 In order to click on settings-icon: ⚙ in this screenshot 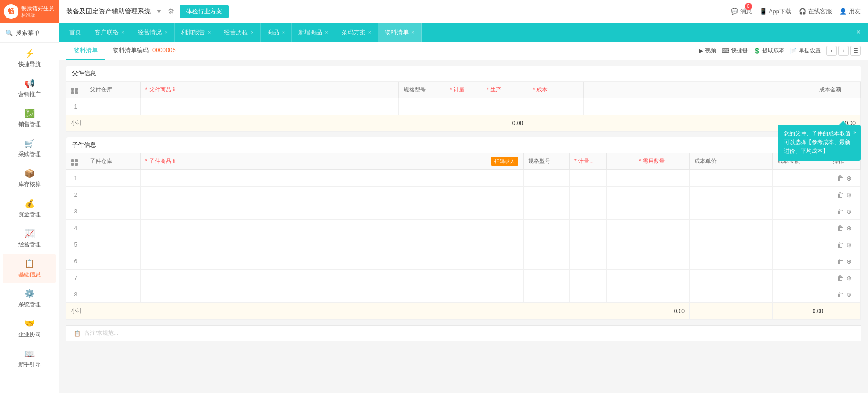, I will do `click(171, 11)`.